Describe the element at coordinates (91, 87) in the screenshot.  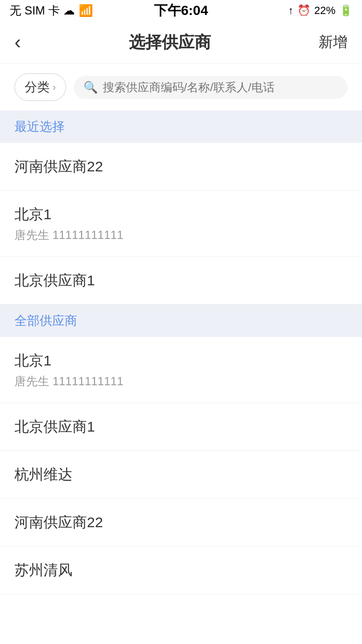
I see `search-icon: 🔍` at that location.